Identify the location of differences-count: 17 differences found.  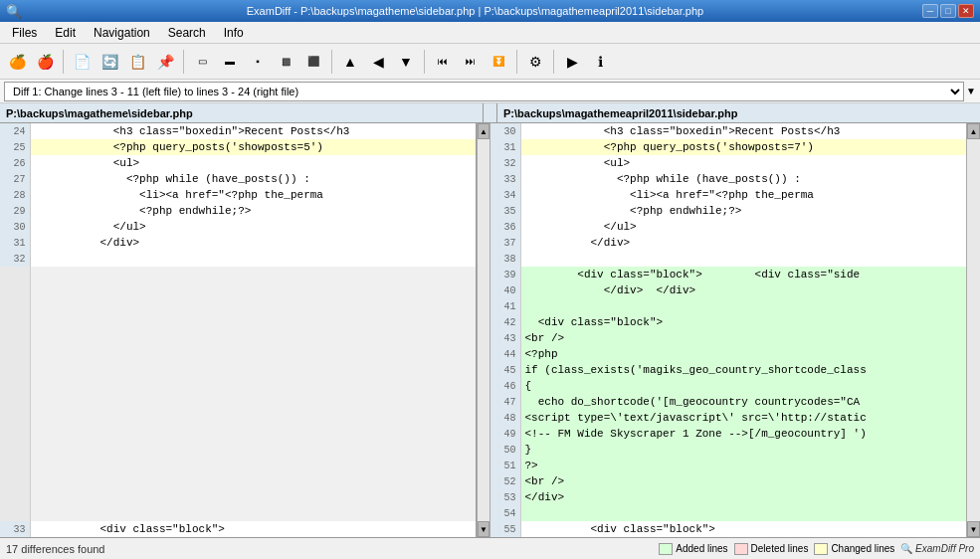
(56, 549).